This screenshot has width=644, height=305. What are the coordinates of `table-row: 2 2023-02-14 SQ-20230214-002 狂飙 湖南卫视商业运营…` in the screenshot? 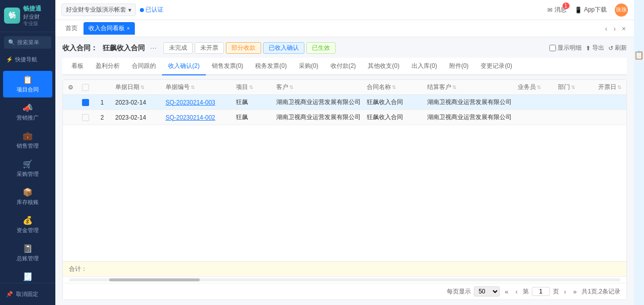 It's located at (345, 118).